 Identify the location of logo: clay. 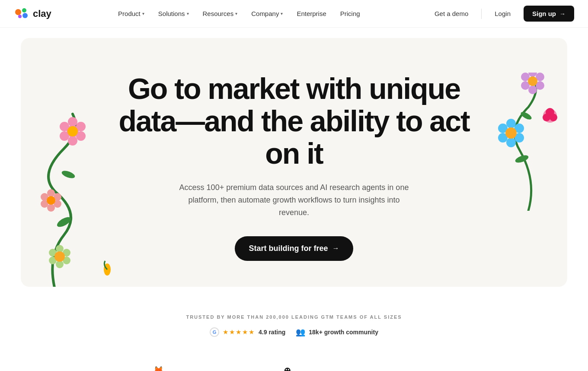
(33, 14).